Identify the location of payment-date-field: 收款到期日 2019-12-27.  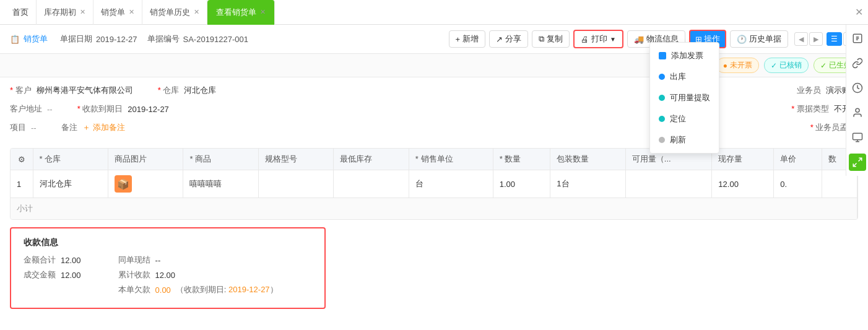
(123, 109).